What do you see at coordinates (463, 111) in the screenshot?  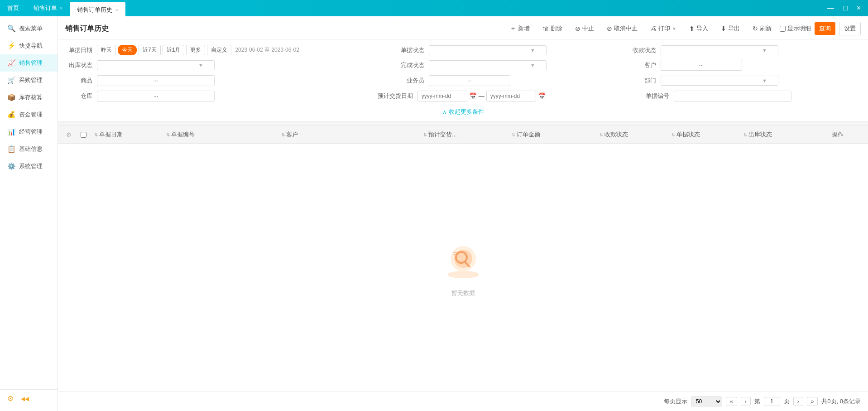 I see `collapse-more: ∧ 收起更多条件` at bounding box center [463, 111].